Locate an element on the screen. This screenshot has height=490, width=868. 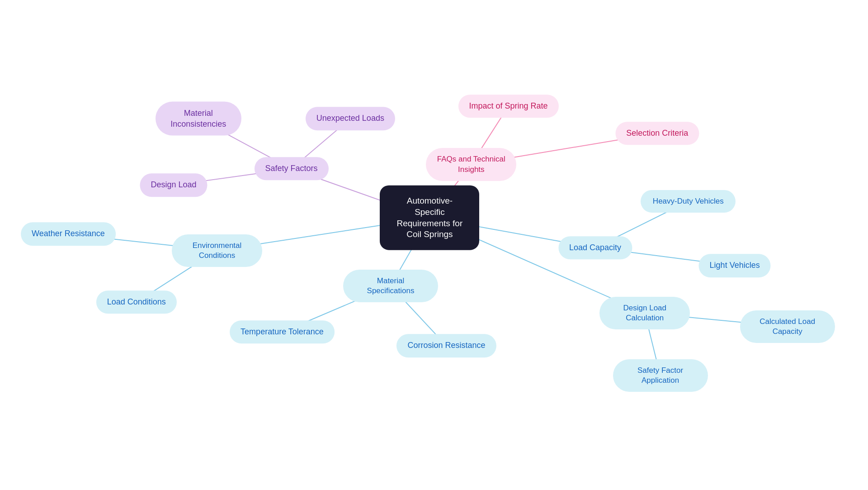
node-environmental-conditions: Environmental Conditions is located at coordinates (217, 250).